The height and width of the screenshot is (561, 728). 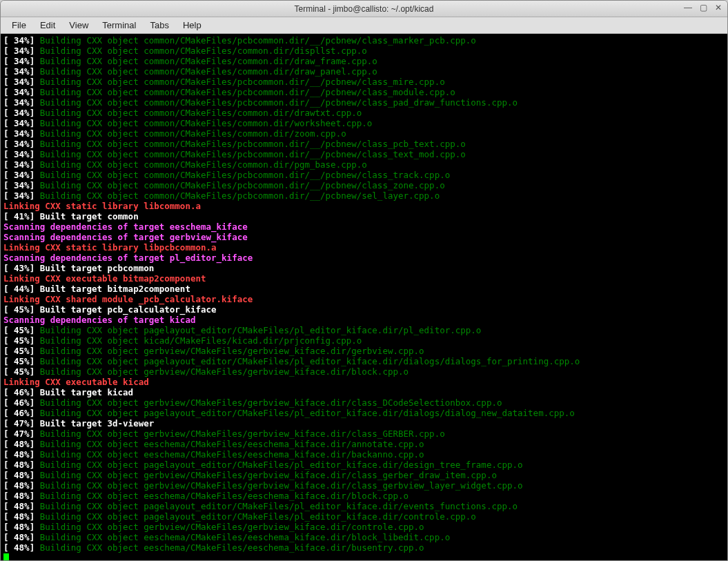 What do you see at coordinates (364, 556) in the screenshot?
I see `terminal-cursor-line` at bounding box center [364, 556].